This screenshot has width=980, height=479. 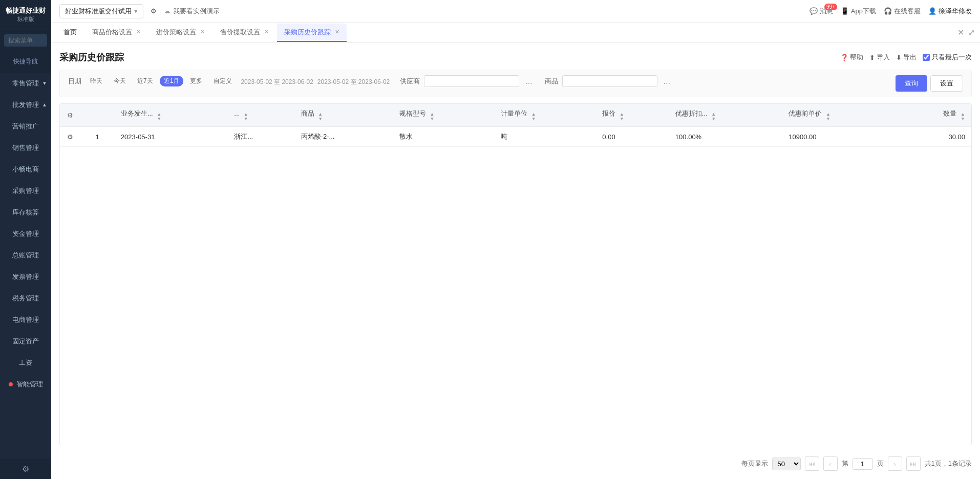 I want to click on sidebar-item-ecommerce: 电商管理, so click(x=26, y=320).